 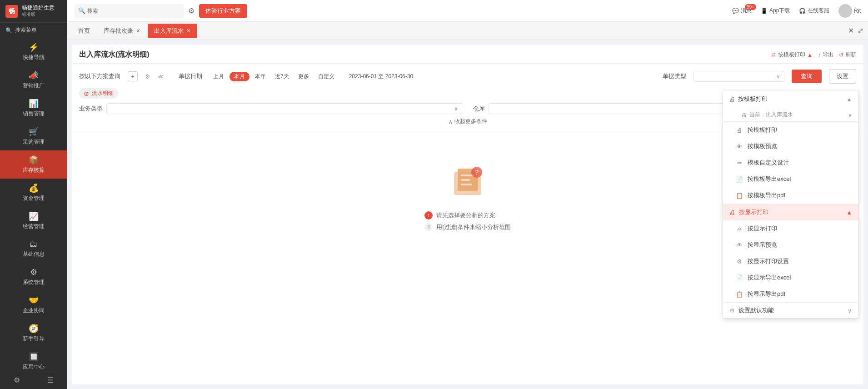 I want to click on export-btn: ↑ 导出, so click(x=826, y=55).